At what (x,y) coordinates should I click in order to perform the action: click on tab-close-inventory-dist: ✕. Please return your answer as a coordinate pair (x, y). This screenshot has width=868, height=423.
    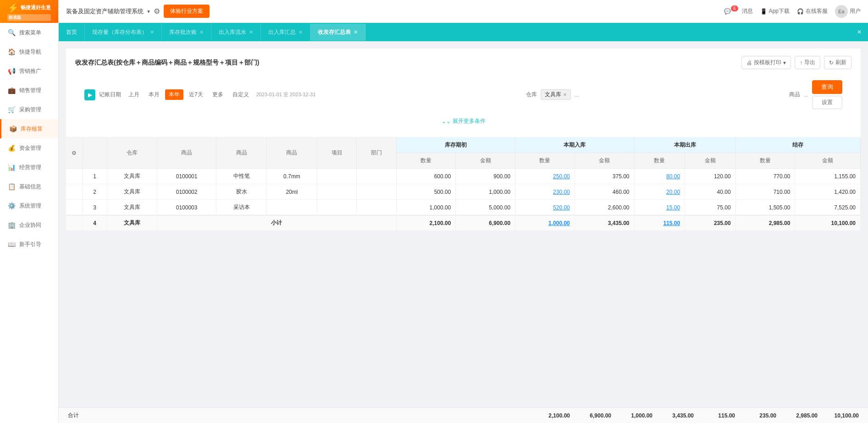
    Looking at the image, I should click on (152, 32).